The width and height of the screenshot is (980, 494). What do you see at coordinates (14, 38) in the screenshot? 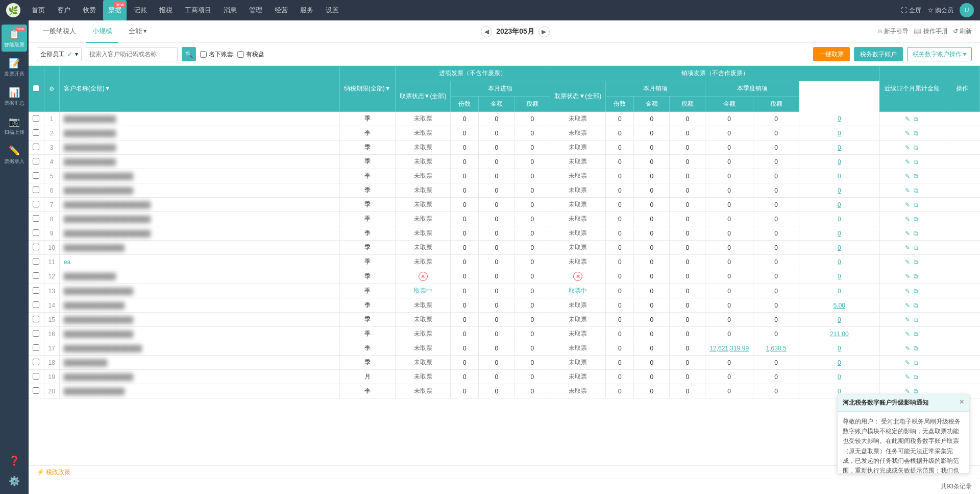
I see `sidebar-item-smart-ticket: new 📋 智能取票` at bounding box center [14, 38].